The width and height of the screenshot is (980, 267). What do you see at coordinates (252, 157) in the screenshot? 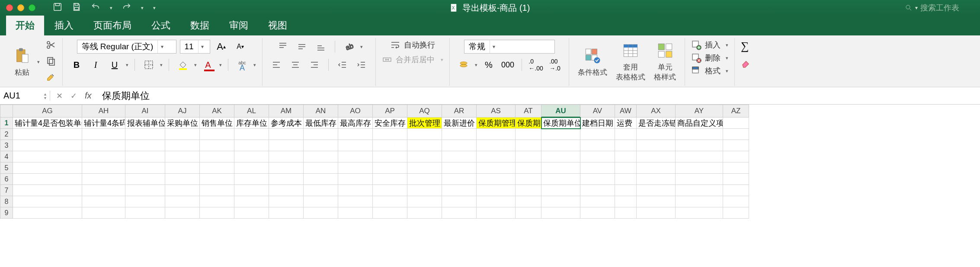
I see `cell-AL4` at bounding box center [252, 157].